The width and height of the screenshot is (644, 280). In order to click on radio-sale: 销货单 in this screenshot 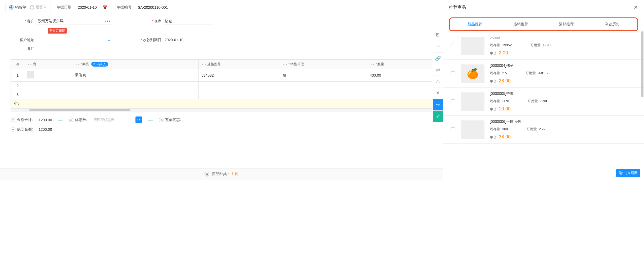, I will do `click(18, 7)`.